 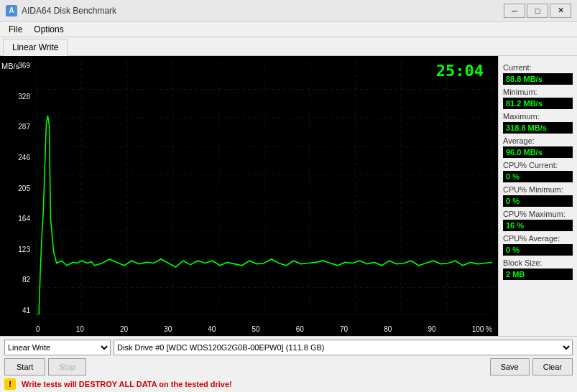 What do you see at coordinates (211, 329) in the screenshot?
I see `x-label-40: 40` at bounding box center [211, 329].